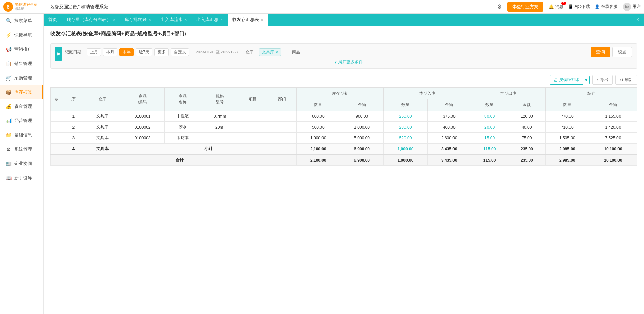 The width and height of the screenshot is (644, 314). I want to click on subtotal-bal-amt: 10,100.00, so click(613, 149).